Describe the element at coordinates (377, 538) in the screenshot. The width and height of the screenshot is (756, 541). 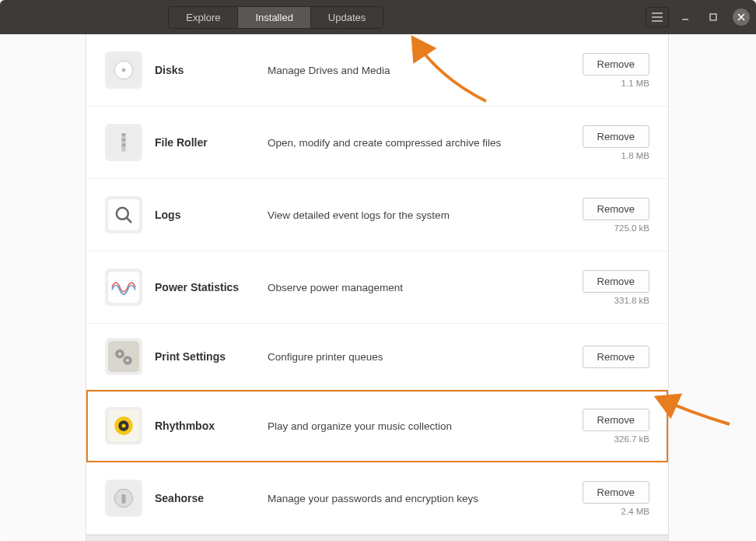
I see `section-system-applications: System Applications` at that location.